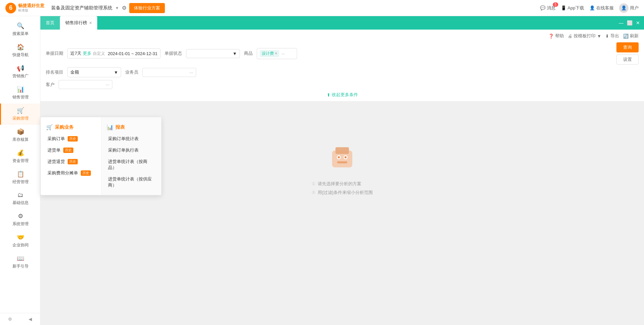  I want to click on set-btn: 设置, so click(628, 59).